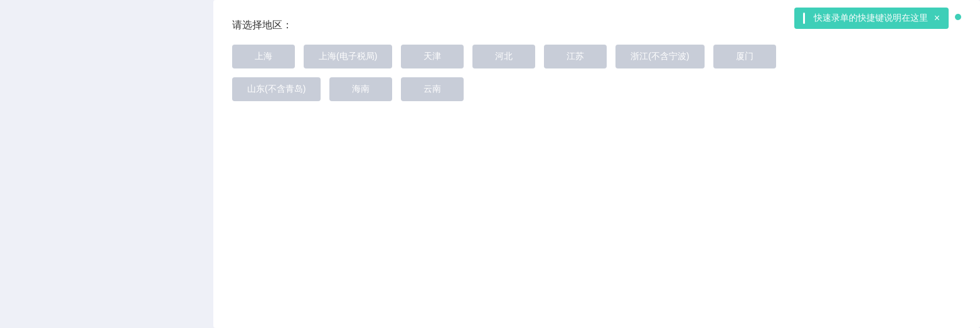 This screenshot has width=980, height=328. Describe the element at coordinates (432, 89) in the screenshot. I see `region-btn-yunnan: 云南` at that location.